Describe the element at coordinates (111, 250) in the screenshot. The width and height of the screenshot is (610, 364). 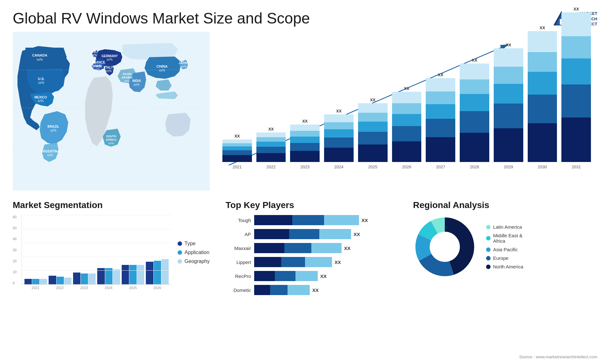
I see `segmentation-section: Market Segmentation 60 50 40 30 20 10 0` at that location.